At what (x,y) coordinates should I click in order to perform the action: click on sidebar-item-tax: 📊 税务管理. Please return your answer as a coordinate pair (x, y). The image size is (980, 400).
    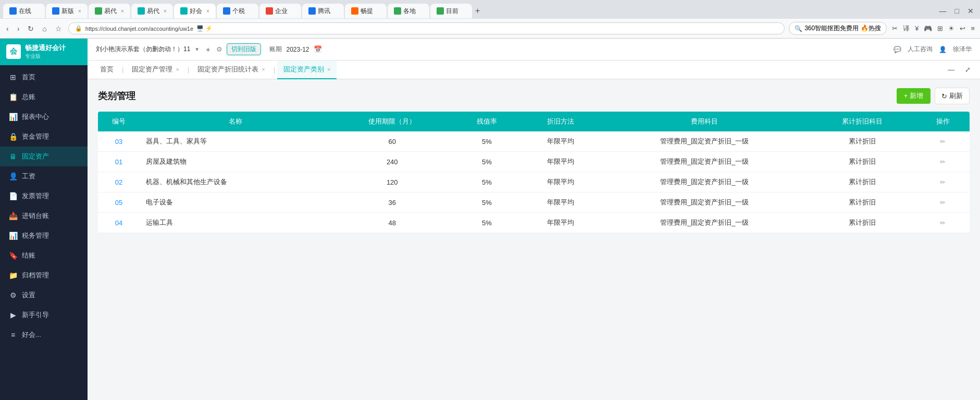
    Looking at the image, I should click on (44, 236).